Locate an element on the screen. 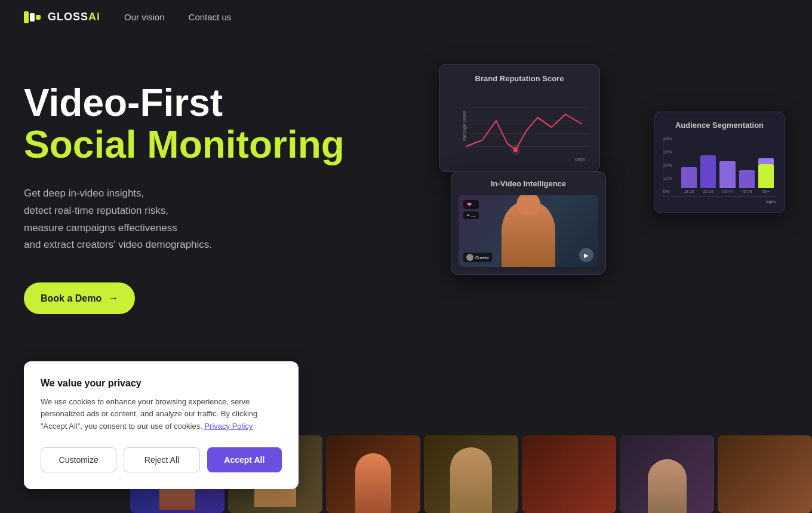 The width and height of the screenshot is (812, 513). video-play-button: ▶ is located at coordinates (586, 255).